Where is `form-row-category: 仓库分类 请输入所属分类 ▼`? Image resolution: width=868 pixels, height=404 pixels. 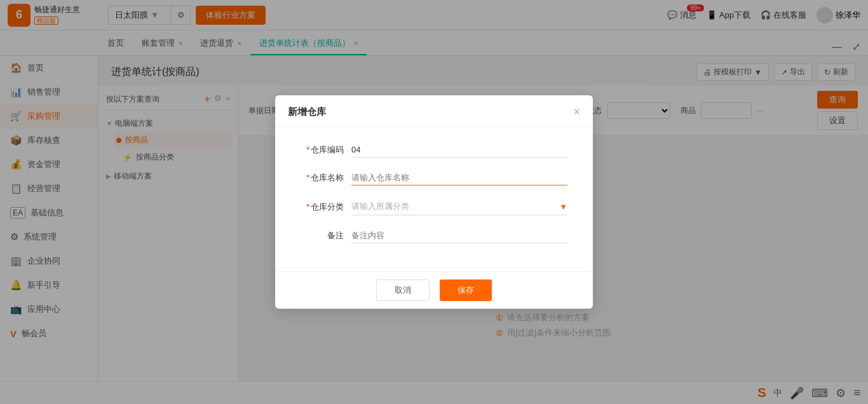
form-row-category: 仓库分类 请输入所属分类 ▼ is located at coordinates (434, 207).